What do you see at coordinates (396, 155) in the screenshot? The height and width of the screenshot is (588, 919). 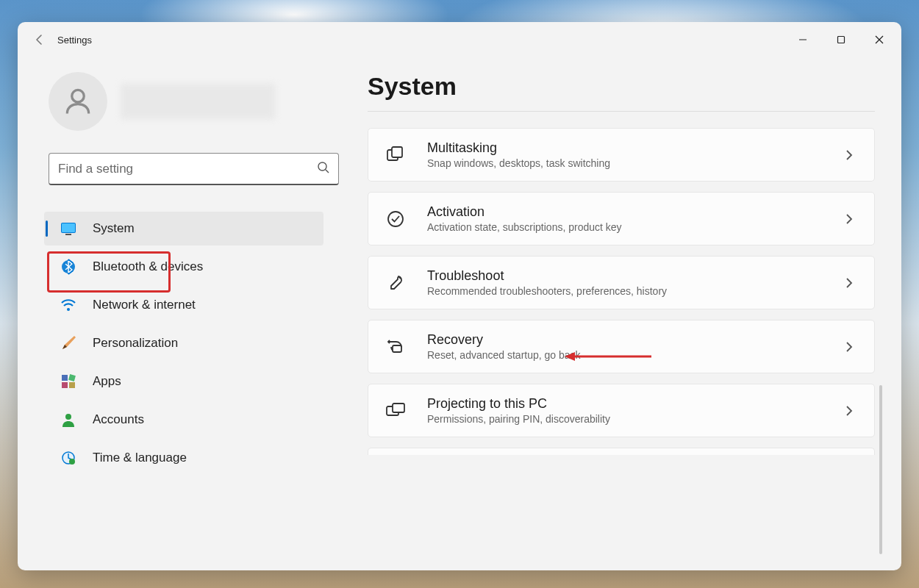 I see `multitasking-icon` at bounding box center [396, 155].